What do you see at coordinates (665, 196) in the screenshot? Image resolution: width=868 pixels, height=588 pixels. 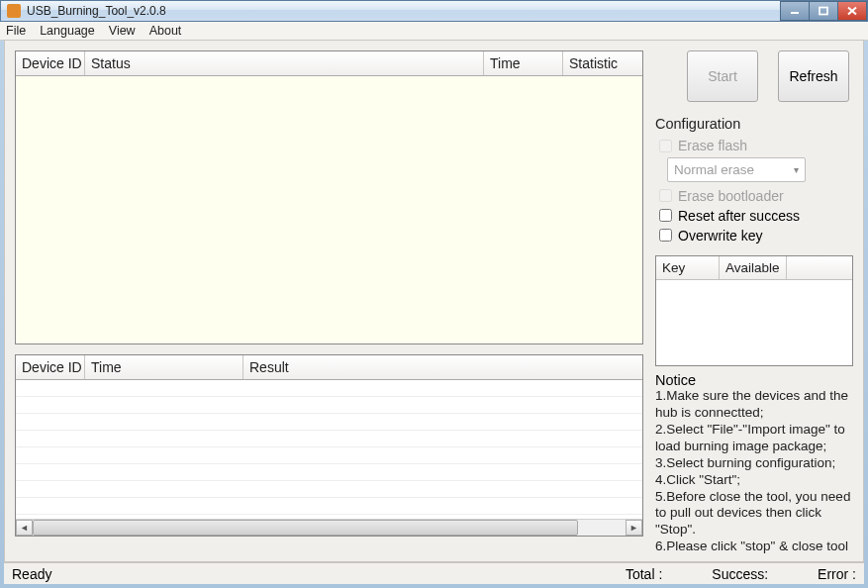 I see `erase-bootloader-checkbox` at bounding box center [665, 196].